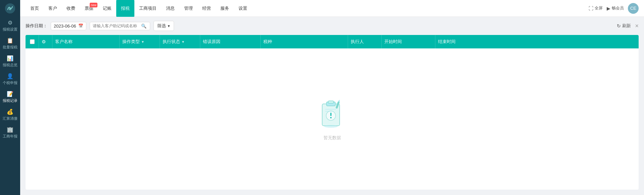  Describe the element at coordinates (164, 26) in the screenshot. I see `filter-button: 筛选 ▼` at that location.